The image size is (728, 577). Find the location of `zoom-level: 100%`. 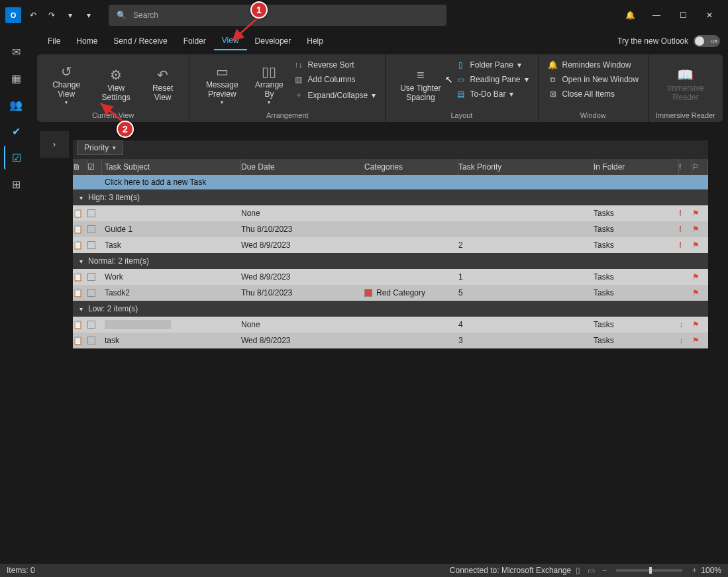

zoom-level: 100% is located at coordinates (711, 570).